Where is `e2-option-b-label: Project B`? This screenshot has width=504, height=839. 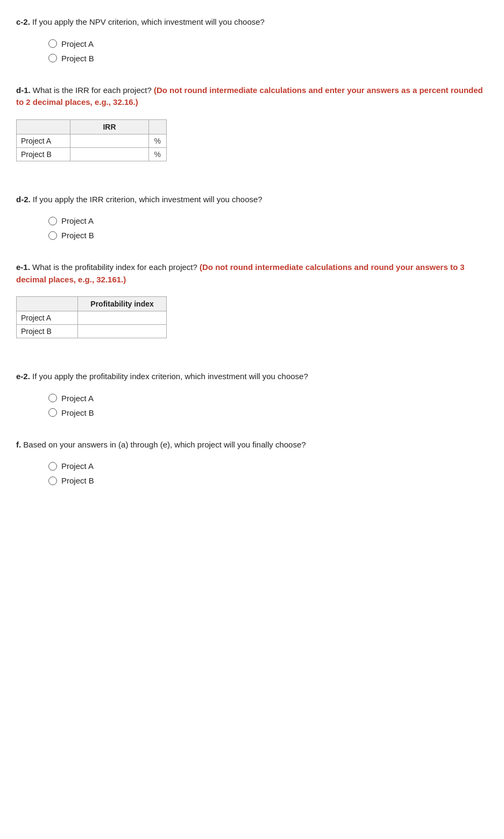 e2-option-b-label: Project B is located at coordinates (77, 413).